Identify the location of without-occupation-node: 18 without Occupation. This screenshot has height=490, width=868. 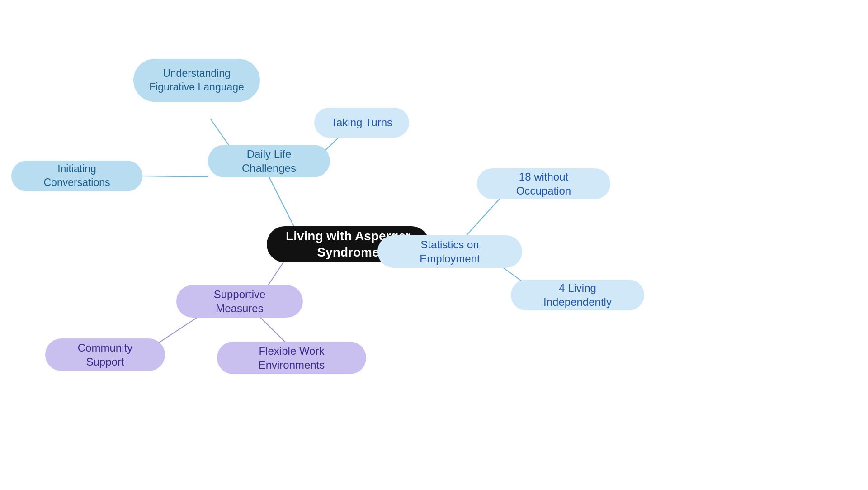
(543, 184).